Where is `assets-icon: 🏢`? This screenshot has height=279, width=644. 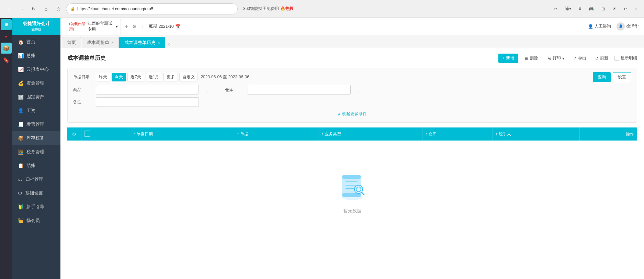 assets-icon: 🏢 is located at coordinates (21, 97).